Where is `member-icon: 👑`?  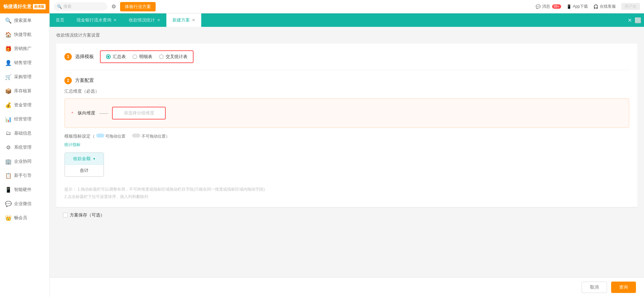
member-icon: 👑 is located at coordinates (8, 218).